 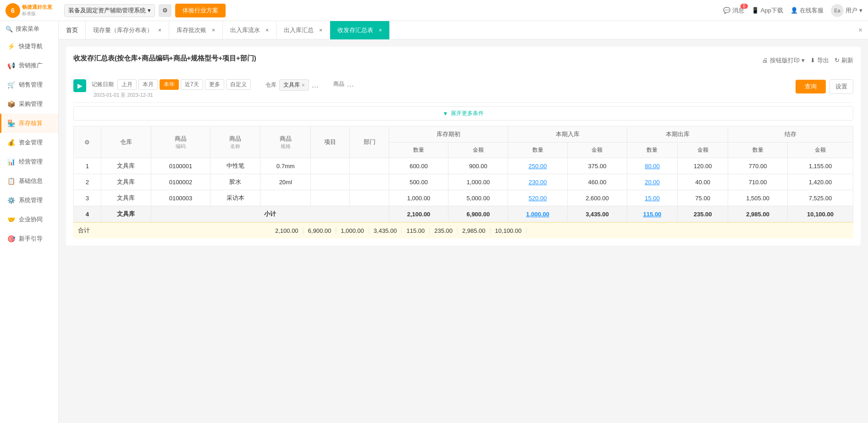 What do you see at coordinates (463, 114) in the screenshot?
I see `expand-more-bar: ▼ 展开更多条件` at bounding box center [463, 114].